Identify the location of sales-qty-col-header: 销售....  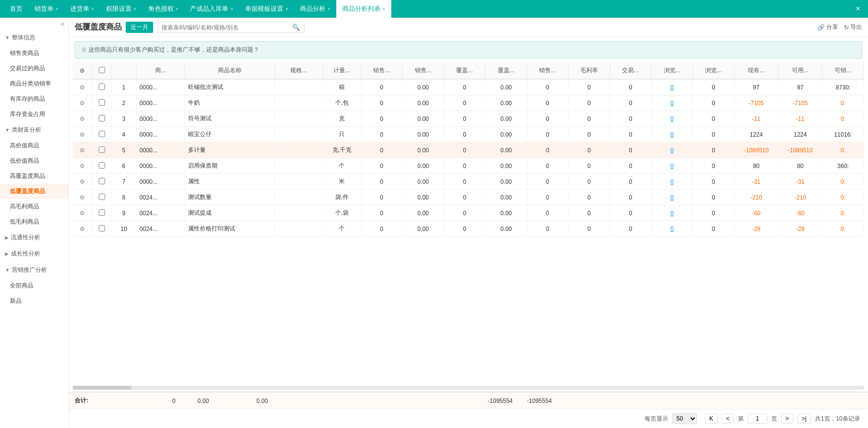
(381, 71).